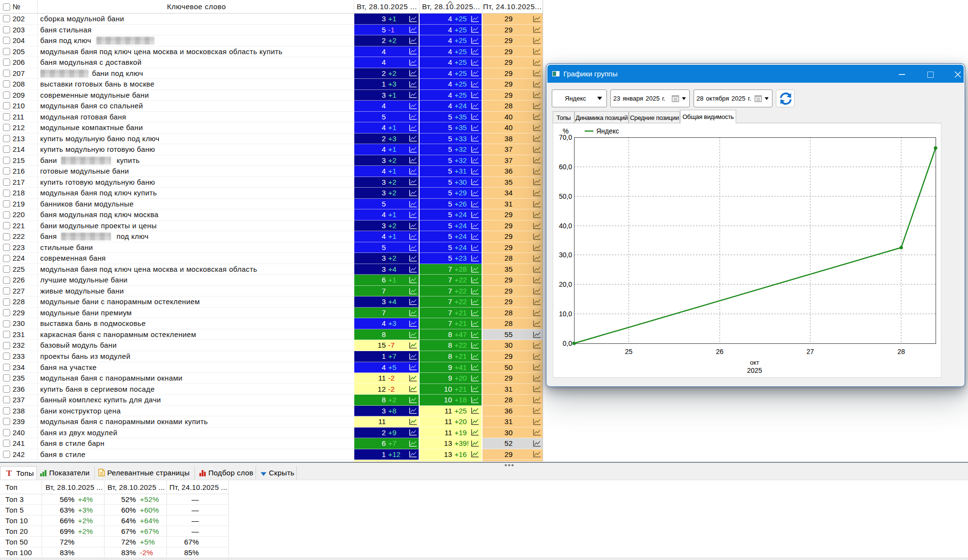 The height and width of the screenshot is (560, 968). What do you see at coordinates (565, 226) in the screenshot?
I see `svg-text: 40,0` at bounding box center [565, 226].